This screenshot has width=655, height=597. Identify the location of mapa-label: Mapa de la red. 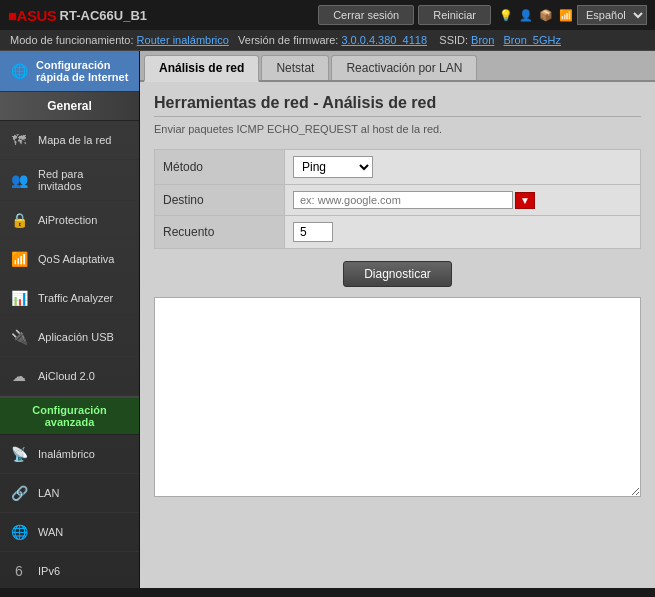
(74, 140).